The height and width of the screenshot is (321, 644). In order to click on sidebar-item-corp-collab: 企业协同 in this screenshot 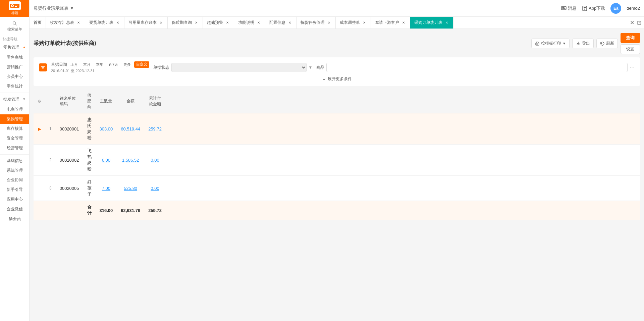, I will do `click(15, 180)`.